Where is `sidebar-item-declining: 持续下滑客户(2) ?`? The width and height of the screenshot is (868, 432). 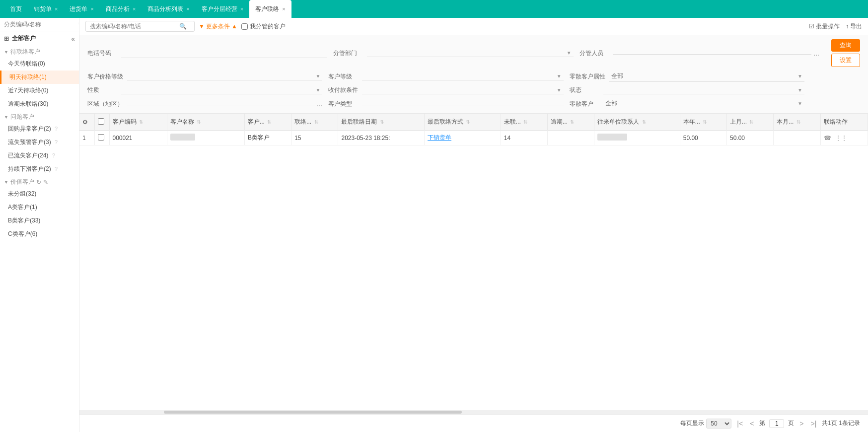 sidebar-item-declining: 持续下滑客户(2) ? is located at coordinates (40, 169).